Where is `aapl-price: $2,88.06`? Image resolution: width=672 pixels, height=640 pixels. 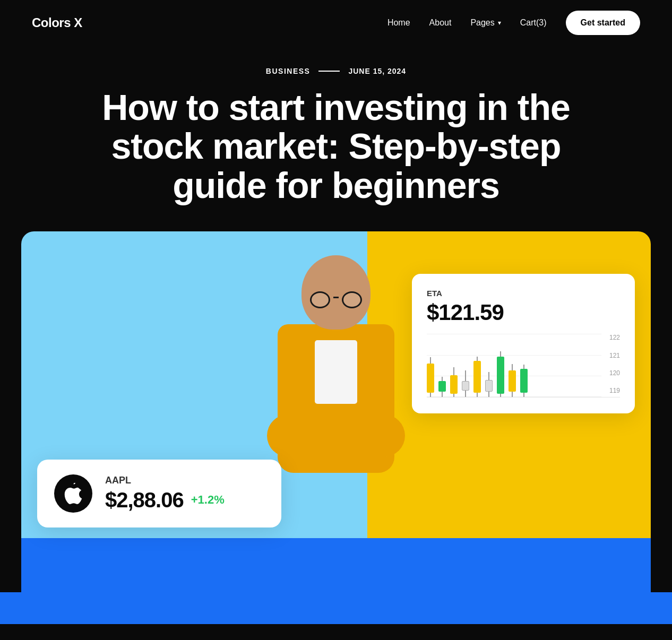
aapl-price: $2,88.06 is located at coordinates (144, 500).